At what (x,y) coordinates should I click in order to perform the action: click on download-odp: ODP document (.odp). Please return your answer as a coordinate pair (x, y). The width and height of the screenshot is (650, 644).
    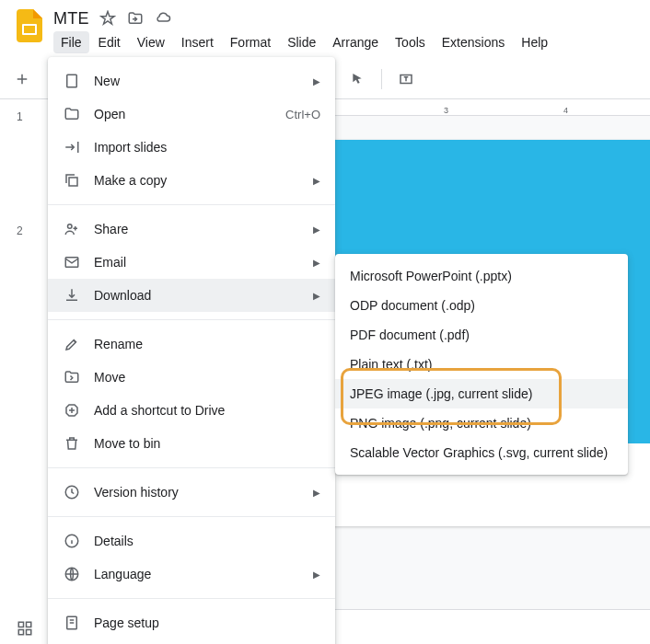
    Looking at the image, I should click on (482, 305).